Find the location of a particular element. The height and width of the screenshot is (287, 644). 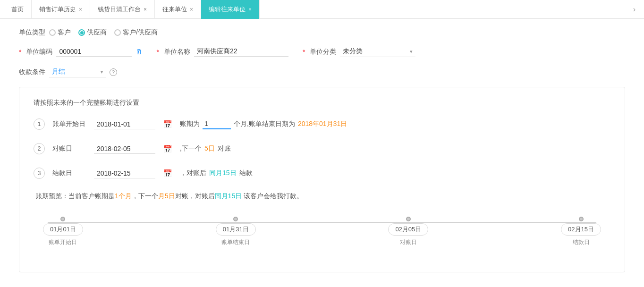

tab-cash-workbench: 钱货日清工作台 × is located at coordinates (123, 9).